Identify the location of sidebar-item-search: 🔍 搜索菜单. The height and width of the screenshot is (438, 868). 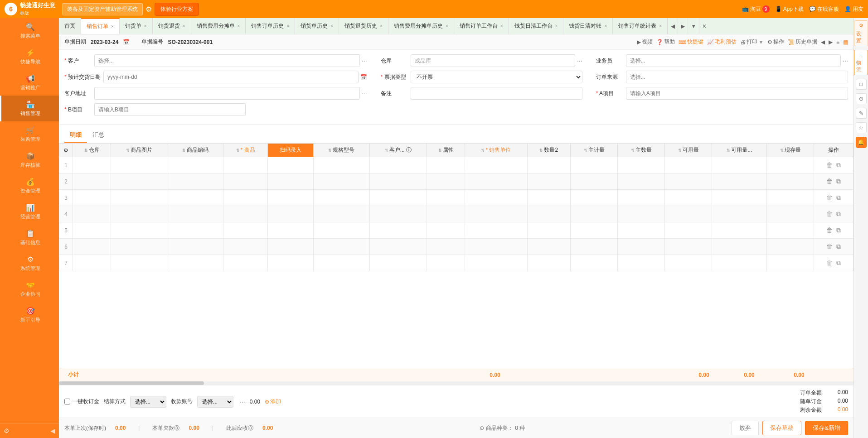
(29, 31).